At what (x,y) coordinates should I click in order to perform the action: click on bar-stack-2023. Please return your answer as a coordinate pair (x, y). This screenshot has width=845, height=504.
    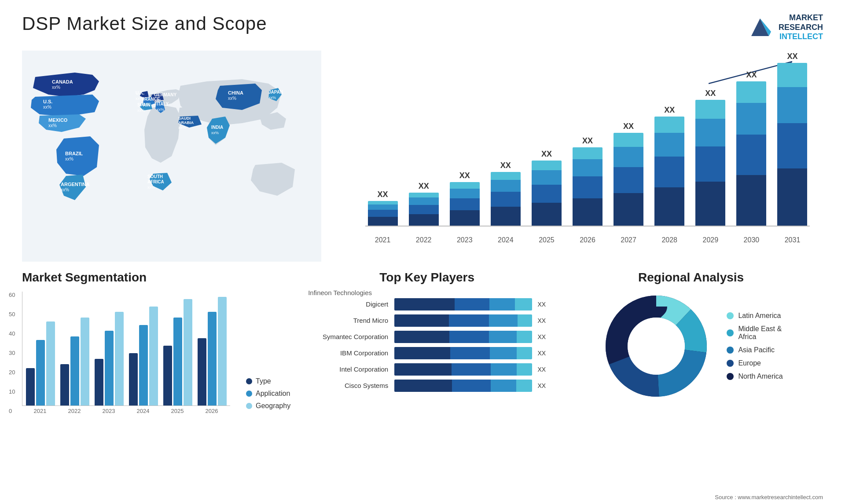
    Looking at the image, I should click on (465, 204).